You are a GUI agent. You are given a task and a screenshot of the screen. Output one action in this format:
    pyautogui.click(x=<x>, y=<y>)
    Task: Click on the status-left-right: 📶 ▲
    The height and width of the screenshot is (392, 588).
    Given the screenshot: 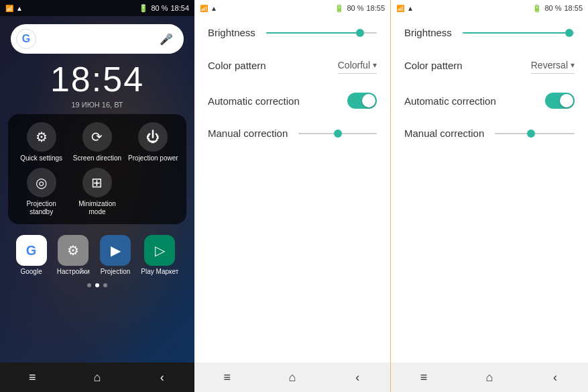 What is the action you would take?
    pyautogui.click(x=405, y=8)
    